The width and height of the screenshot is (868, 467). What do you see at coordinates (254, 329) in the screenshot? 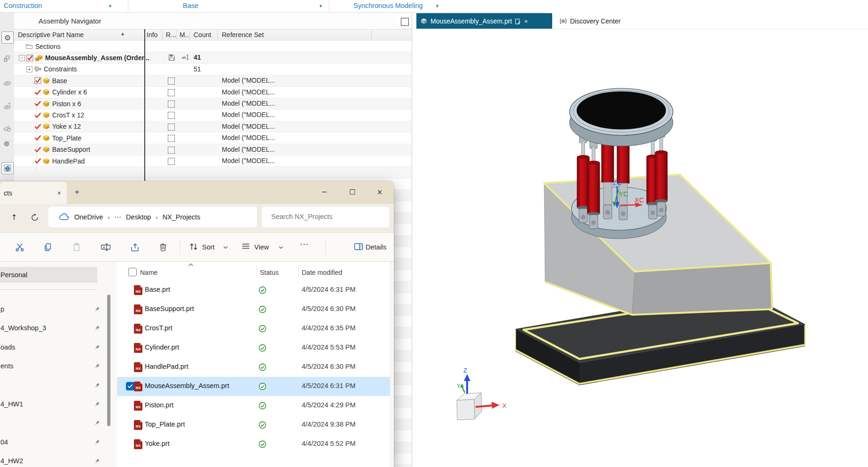
I see `file-row: NXCrosT.prt4/4/2024 6:35 PM` at bounding box center [254, 329].